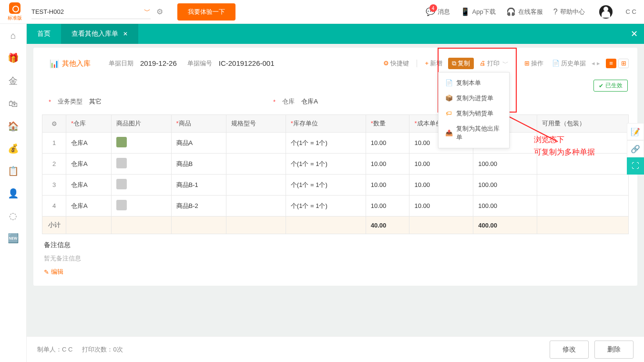 The width and height of the screenshot is (644, 362). Describe the element at coordinates (13, 104) in the screenshot. I see `nav-bag-icon: 🛍` at that location.